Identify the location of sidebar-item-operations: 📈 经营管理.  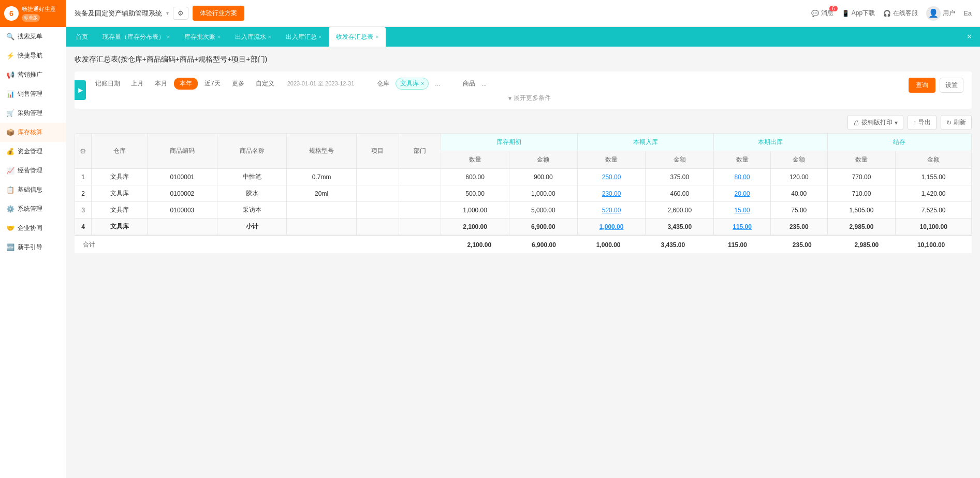
(33, 171).